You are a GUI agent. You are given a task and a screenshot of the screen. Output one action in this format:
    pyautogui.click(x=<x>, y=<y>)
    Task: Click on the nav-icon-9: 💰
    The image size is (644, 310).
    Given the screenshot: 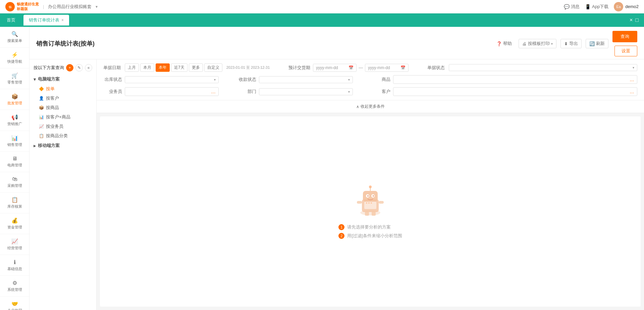 What is the action you would take?
    pyautogui.click(x=15, y=221)
    